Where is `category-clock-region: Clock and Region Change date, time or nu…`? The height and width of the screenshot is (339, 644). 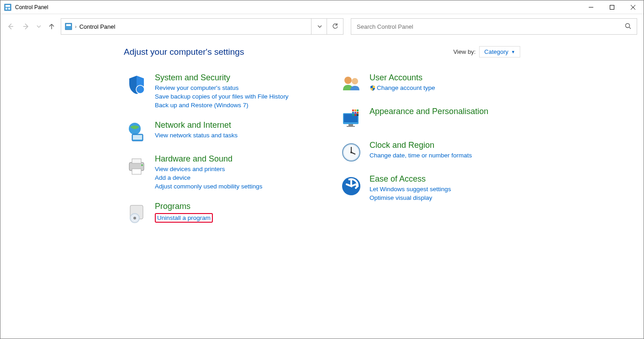
category-clock-region: Clock and Region Change date, time or nu… is located at coordinates (432, 152).